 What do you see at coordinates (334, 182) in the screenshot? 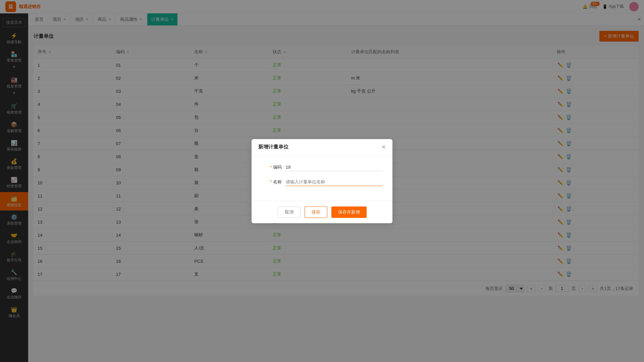
I see `name-input` at bounding box center [334, 182].